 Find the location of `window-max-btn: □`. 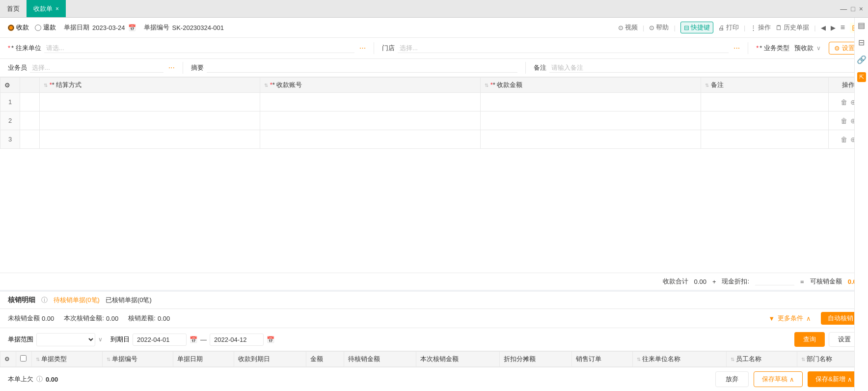

window-max-btn: □ is located at coordinates (853, 9).